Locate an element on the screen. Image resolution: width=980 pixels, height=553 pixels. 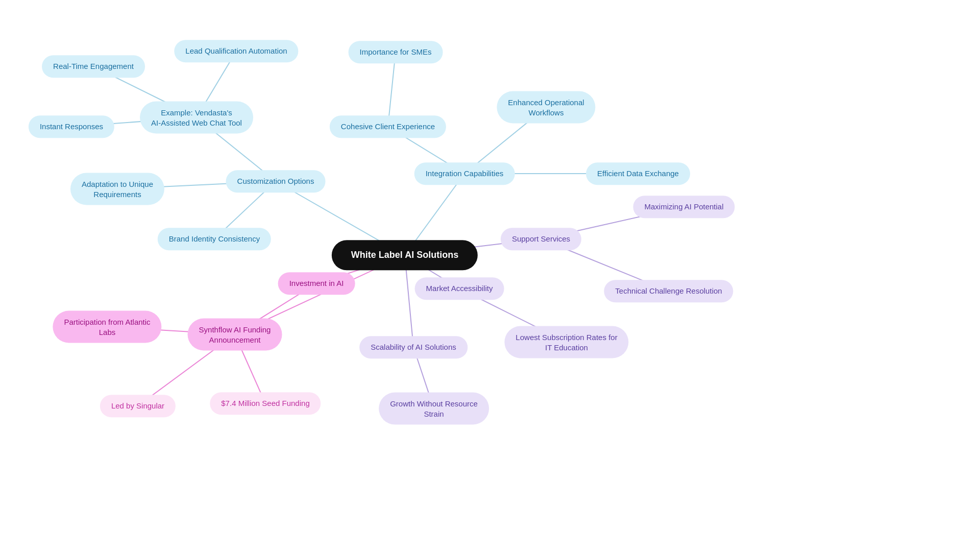
node-label-marketAccessibility: Market Accessibility is located at coordinates (459, 288).